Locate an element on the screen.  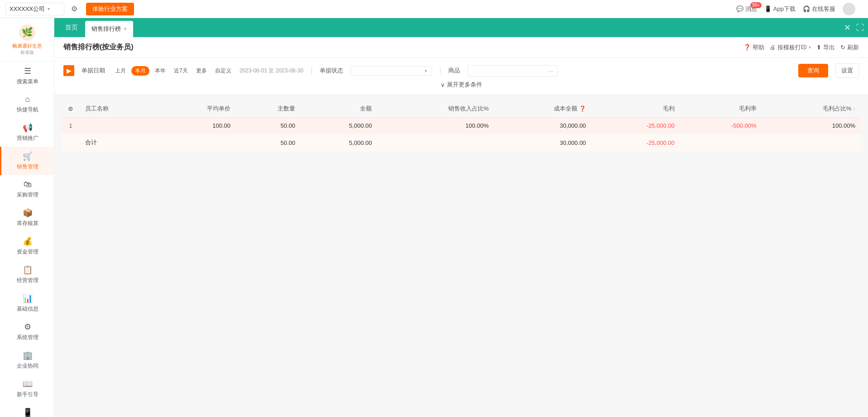
online-service-button: 🎧 在线客服 is located at coordinates (819, 9).